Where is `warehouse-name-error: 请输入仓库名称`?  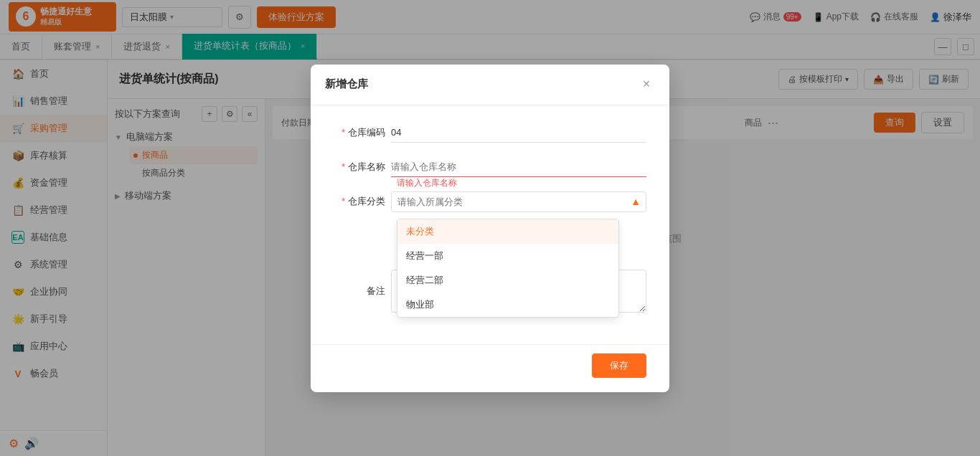 warehouse-name-error: 请输入仓库名称 is located at coordinates (427, 184).